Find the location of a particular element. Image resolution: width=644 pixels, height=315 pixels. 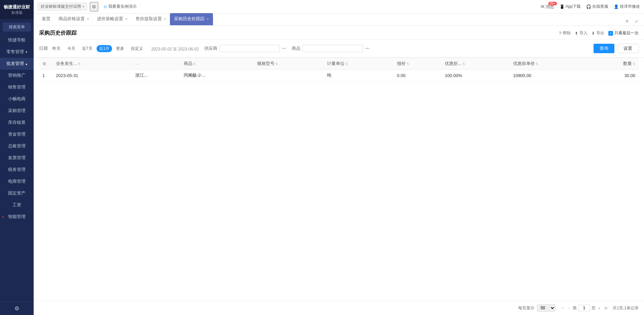

online-service-button: 🎧 在线客服 is located at coordinates (597, 7).